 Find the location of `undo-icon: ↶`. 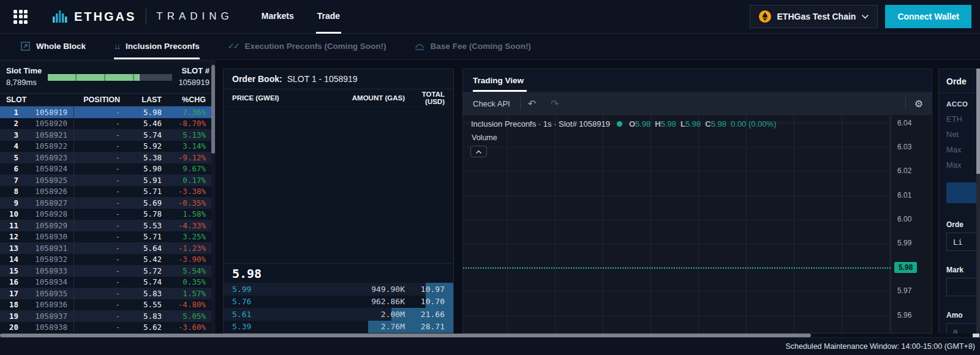

undo-icon: ↶ is located at coordinates (532, 104).